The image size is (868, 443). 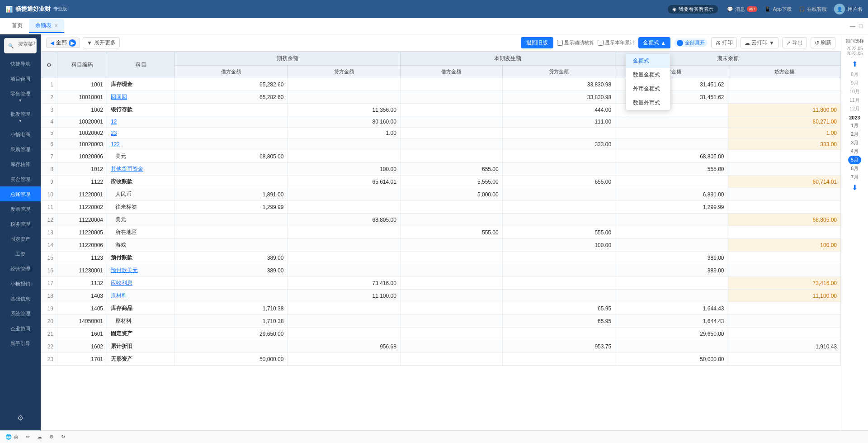 What do you see at coordinates (795, 43) in the screenshot?
I see `export-btn: ↗ 导出` at bounding box center [795, 43].